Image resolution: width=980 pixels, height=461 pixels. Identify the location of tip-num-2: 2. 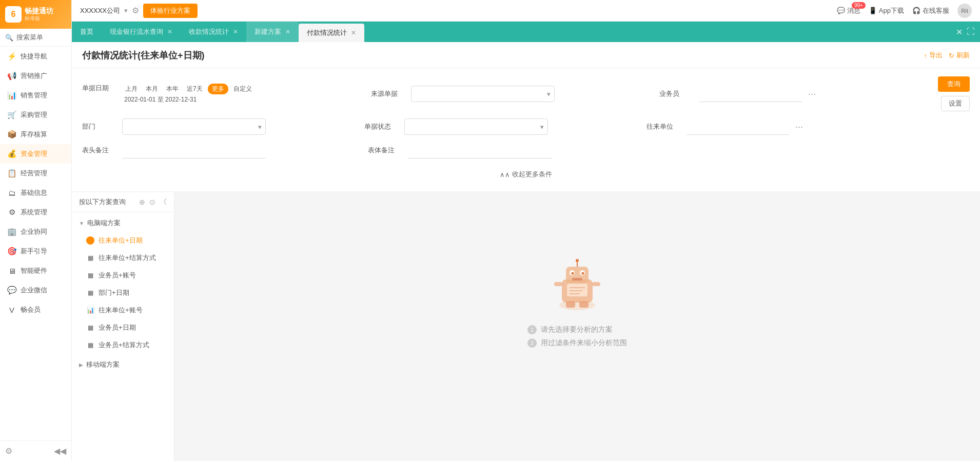
(532, 343).